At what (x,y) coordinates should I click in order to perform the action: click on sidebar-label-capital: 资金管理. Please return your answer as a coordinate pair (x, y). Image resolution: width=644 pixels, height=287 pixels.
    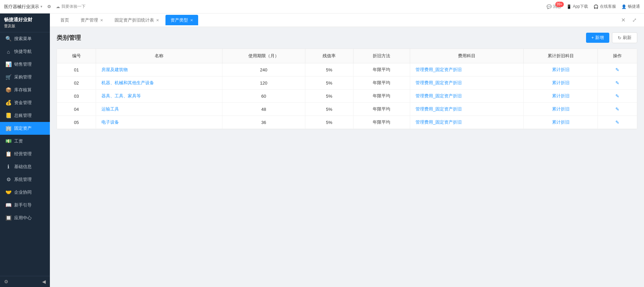
    Looking at the image, I should click on (23, 103).